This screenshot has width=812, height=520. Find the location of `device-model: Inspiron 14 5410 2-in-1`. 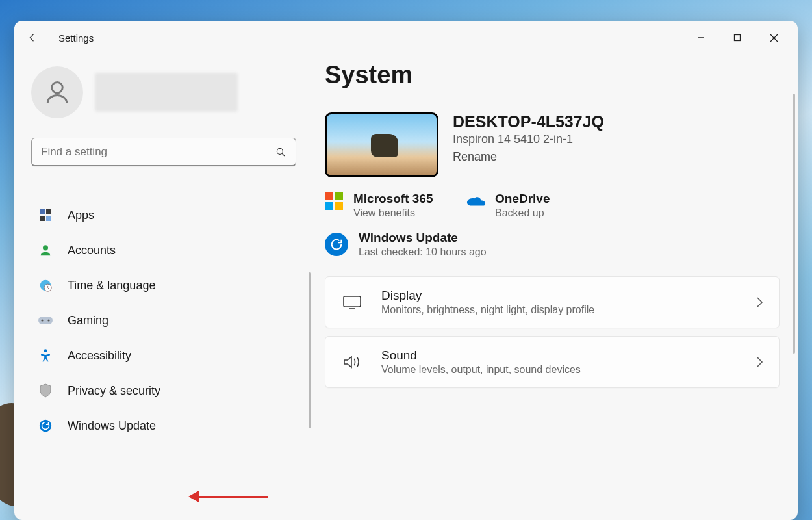

device-model: Inspiron 14 5410 2-in-1 is located at coordinates (529, 139).